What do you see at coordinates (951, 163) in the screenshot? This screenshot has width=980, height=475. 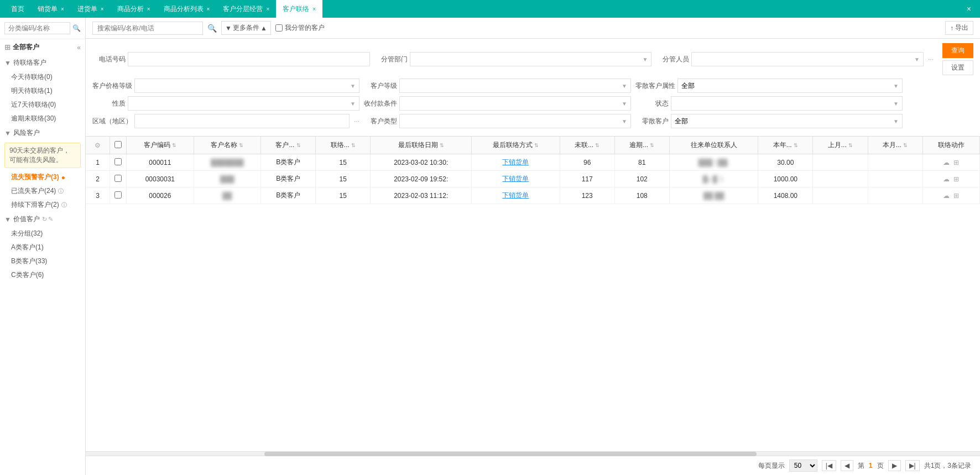 I see `cell-action-0: ☁ ⊞` at bounding box center [951, 163].